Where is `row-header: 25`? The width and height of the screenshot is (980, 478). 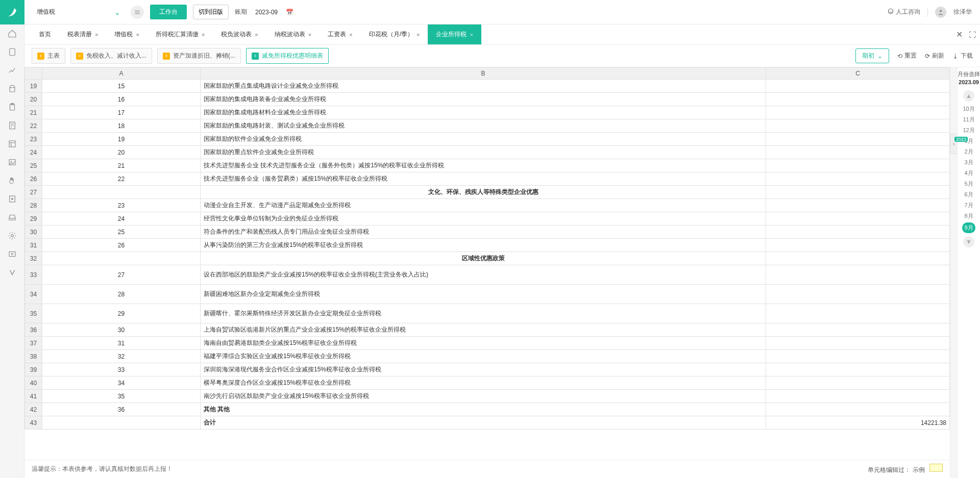 row-header: 25 is located at coordinates (34, 166).